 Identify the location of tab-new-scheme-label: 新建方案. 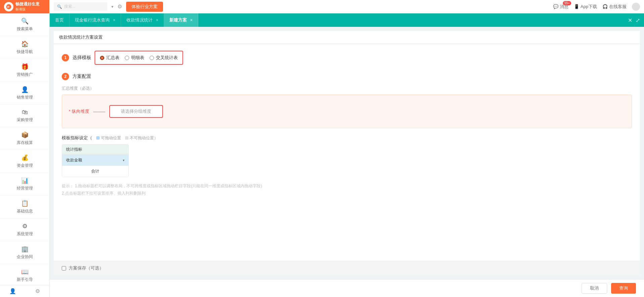
(178, 20).